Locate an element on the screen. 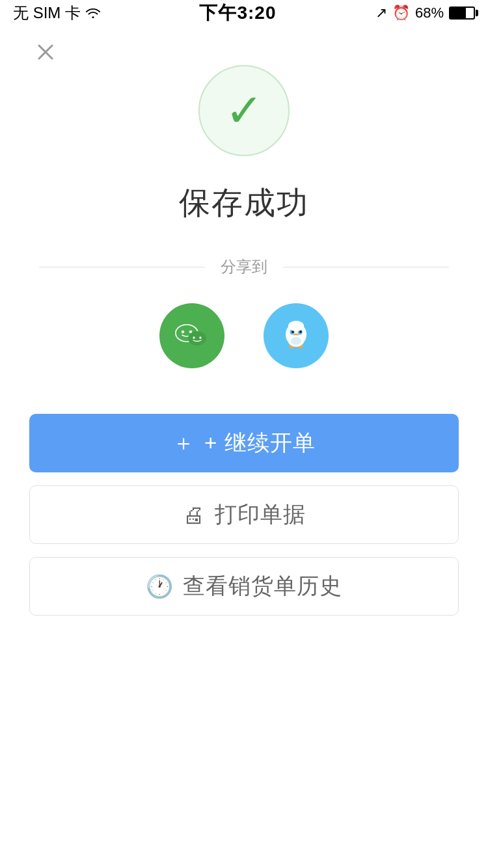 Image resolution: width=488 pixels, height=868 pixels. print-button: 🖨 打印单据 is located at coordinates (244, 515).